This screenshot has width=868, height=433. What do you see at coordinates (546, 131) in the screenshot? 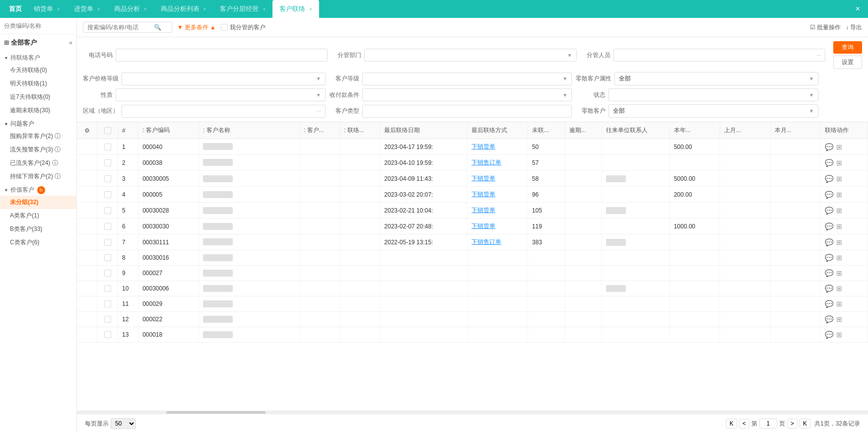
I see `col-not-contacted: 未联...` at bounding box center [546, 131].